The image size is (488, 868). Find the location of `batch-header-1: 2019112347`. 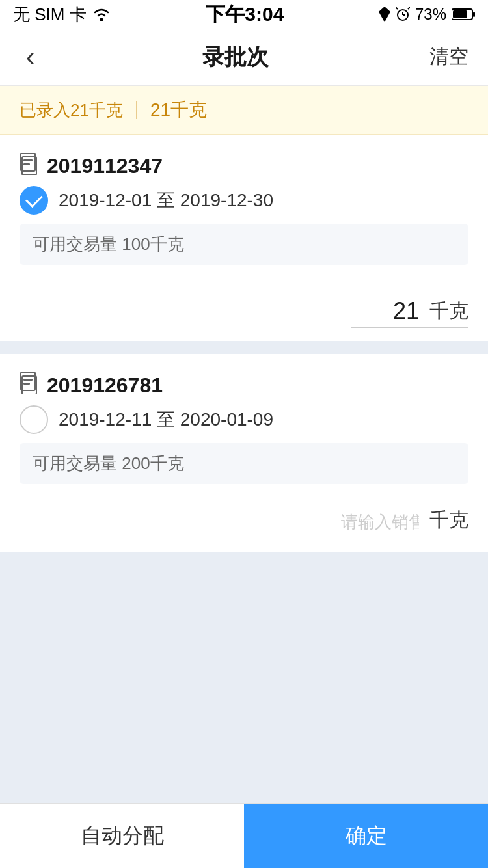

batch-header-1: 2019112347 is located at coordinates (244, 167).